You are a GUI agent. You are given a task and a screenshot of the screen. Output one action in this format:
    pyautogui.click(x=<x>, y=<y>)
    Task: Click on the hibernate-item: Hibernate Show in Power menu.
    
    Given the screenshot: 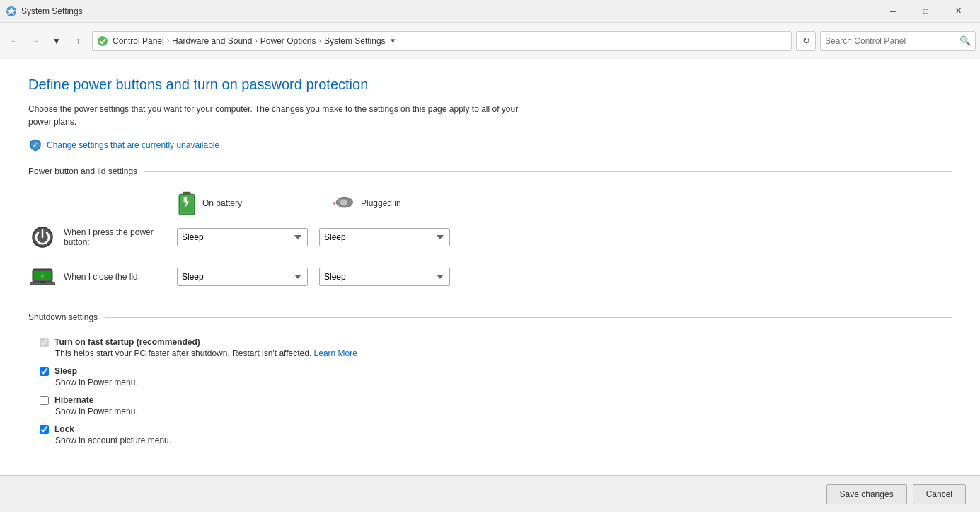 What is the action you would take?
    pyautogui.click(x=490, y=405)
    